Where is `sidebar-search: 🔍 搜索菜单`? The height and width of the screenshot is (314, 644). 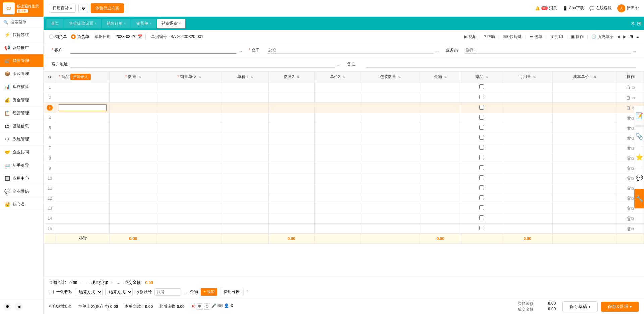
sidebar-search: 🔍 搜索菜单 is located at coordinates (21, 22).